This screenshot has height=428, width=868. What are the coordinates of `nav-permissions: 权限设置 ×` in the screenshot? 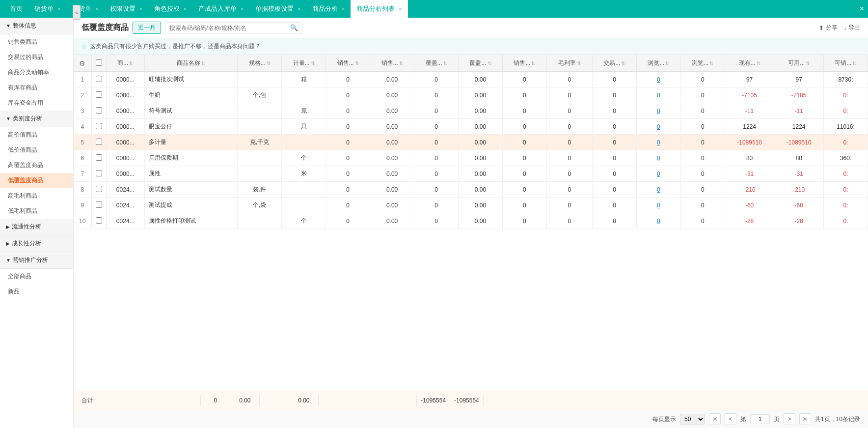 It's located at (126, 9).